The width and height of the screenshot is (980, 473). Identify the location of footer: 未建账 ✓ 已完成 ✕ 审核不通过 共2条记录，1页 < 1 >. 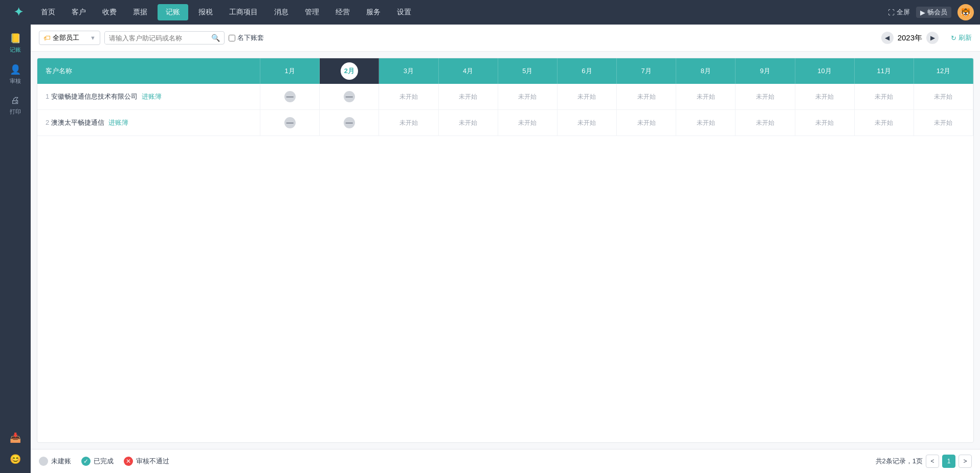
(505, 461).